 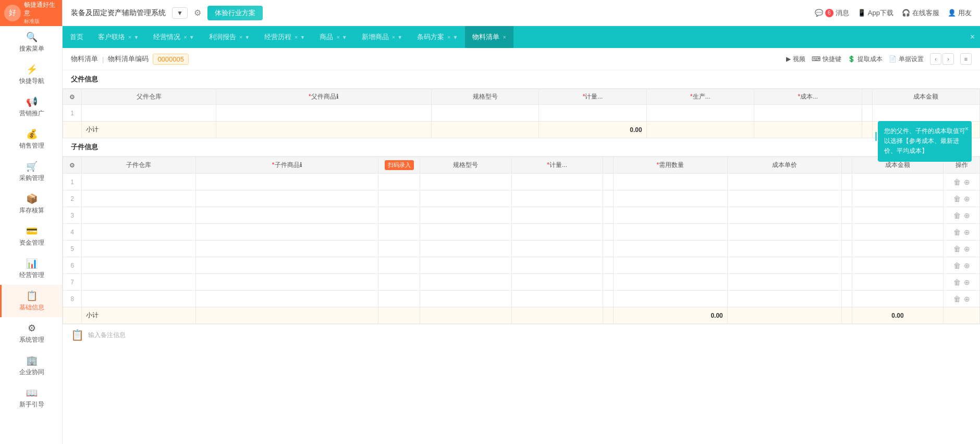 I want to click on delete-icon-row1: 🗑, so click(x=957, y=182).